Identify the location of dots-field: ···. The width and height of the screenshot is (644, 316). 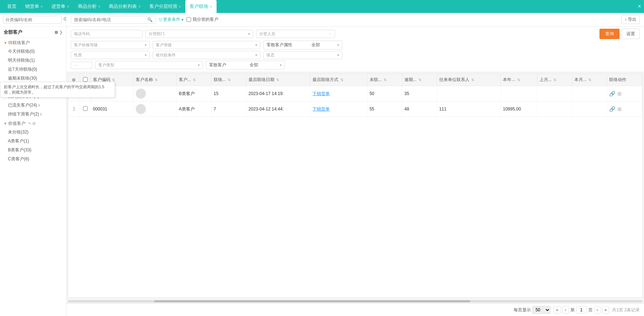
(82, 65).